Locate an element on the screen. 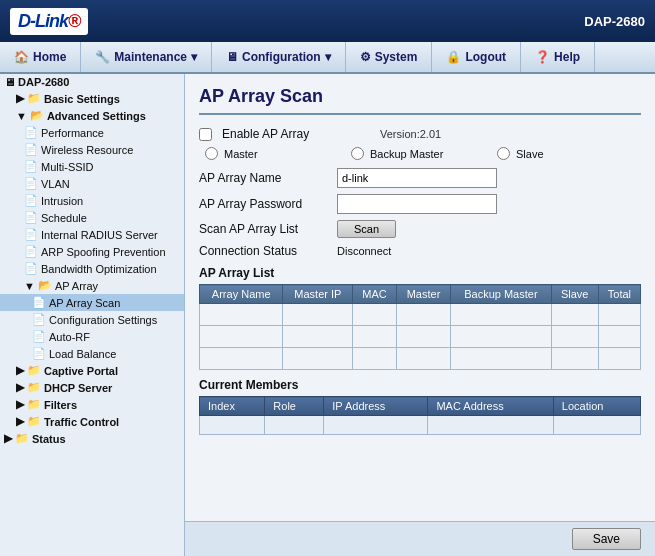 This screenshot has width=655, height=556. folder-basic-icon: 📁 is located at coordinates (34, 98).